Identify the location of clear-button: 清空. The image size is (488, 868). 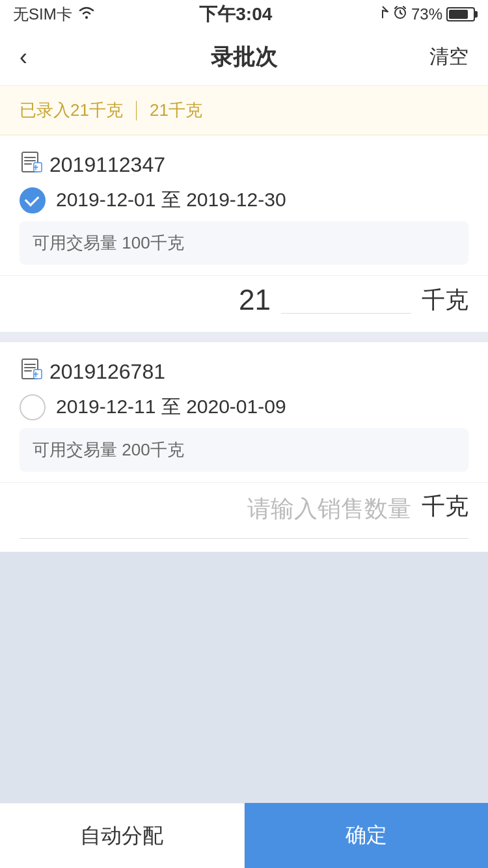
(449, 57).